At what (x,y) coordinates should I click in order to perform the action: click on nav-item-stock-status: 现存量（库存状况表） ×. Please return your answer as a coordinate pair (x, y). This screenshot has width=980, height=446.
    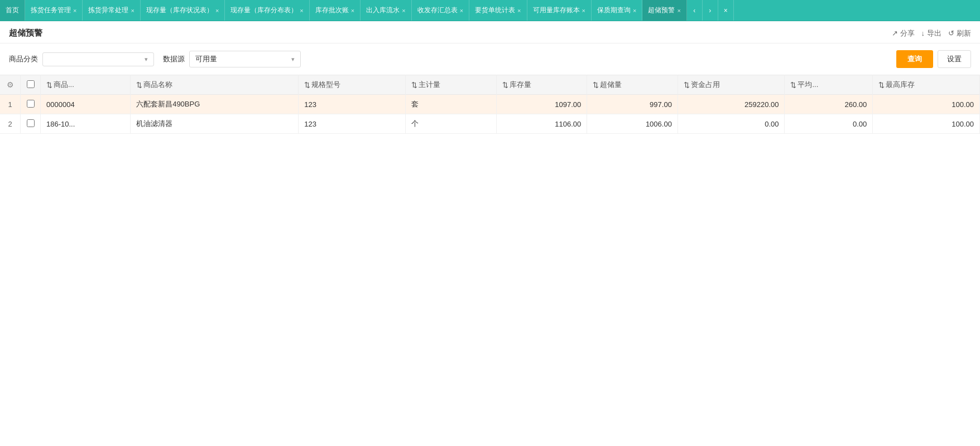
    Looking at the image, I should click on (183, 10).